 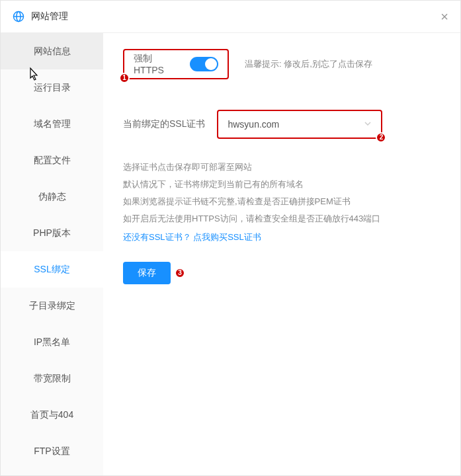 What do you see at coordinates (381, 138) in the screenshot?
I see `callout-badge-2: 2` at bounding box center [381, 138].